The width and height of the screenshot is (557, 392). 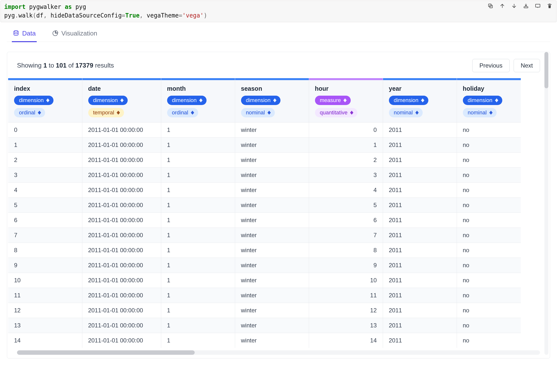 I want to click on column-header-hour: hourmeasurequantitative, so click(x=346, y=100).